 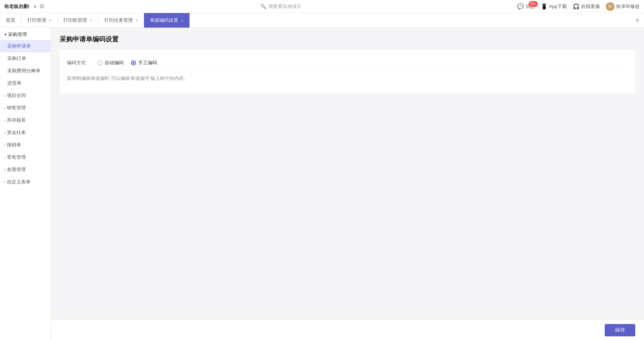 I want to click on arrow-right-icon-project: ›, so click(x=5, y=96).